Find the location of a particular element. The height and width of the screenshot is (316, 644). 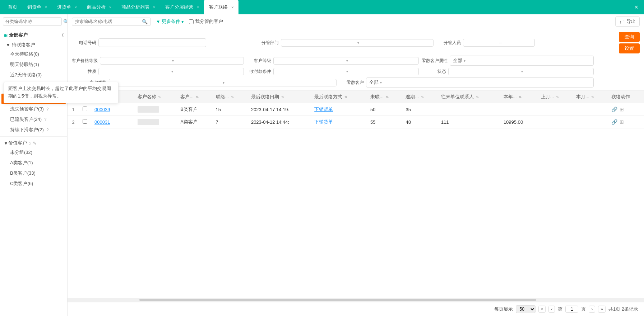

gender-select: ▾ is located at coordinates (171, 72).